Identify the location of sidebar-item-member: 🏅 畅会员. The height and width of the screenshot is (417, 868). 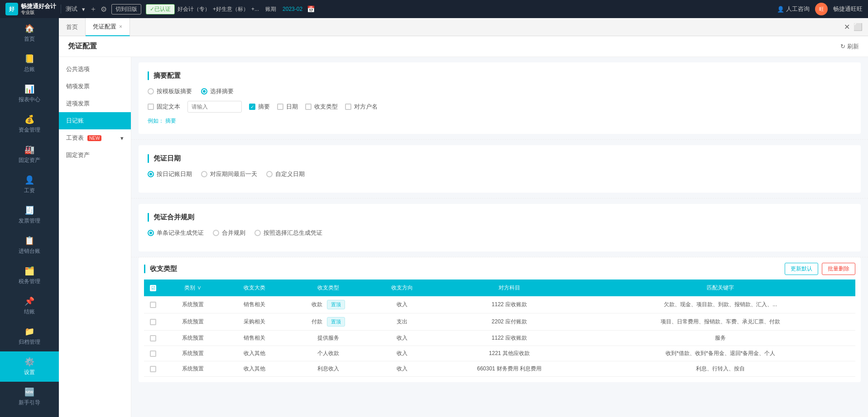
(29, 414).